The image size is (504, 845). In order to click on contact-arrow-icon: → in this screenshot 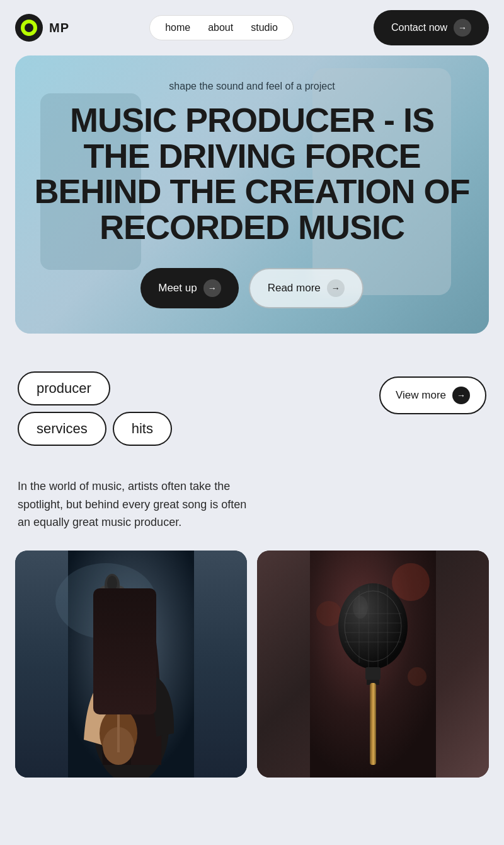, I will do `click(462, 28)`.